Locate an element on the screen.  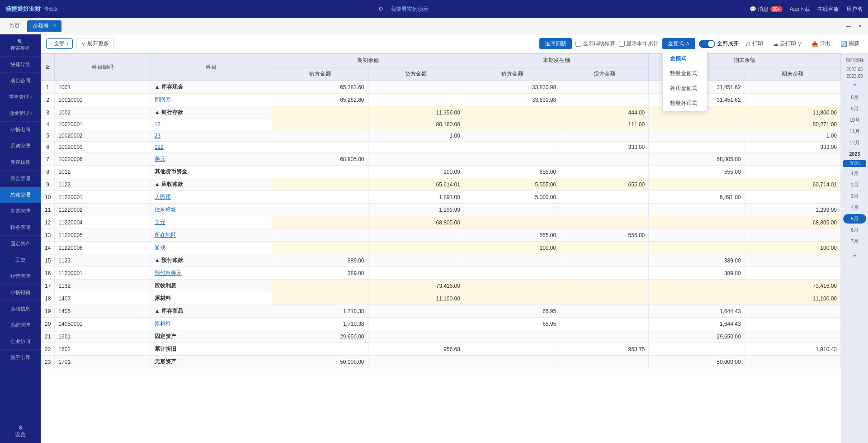
row-name: 固定资产 is located at coordinates (211, 337).